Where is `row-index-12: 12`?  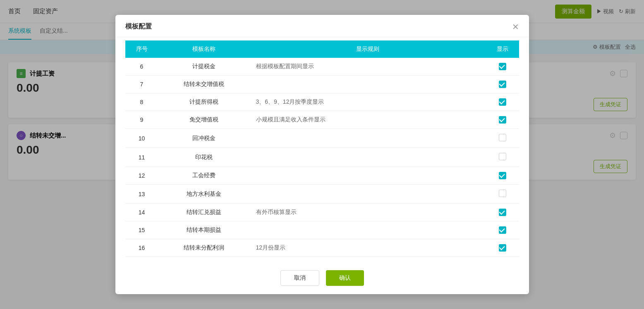 row-index-12: 12 is located at coordinates (142, 176).